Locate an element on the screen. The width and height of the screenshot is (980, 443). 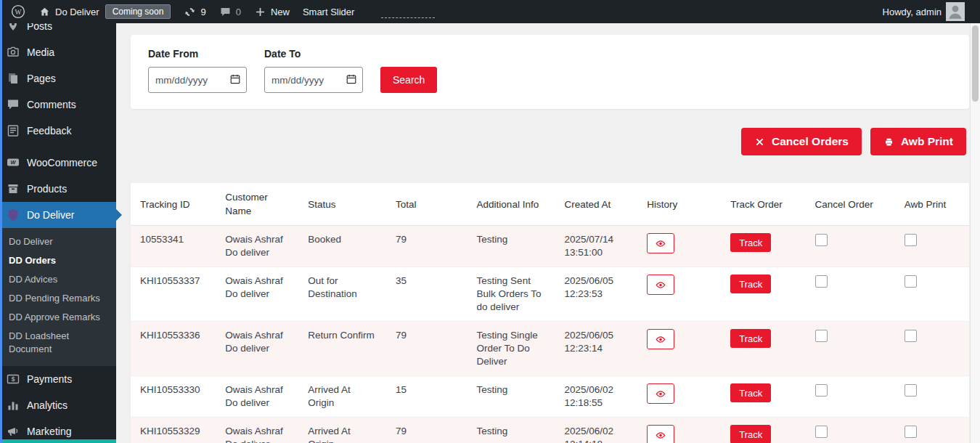
howdy-account-link: Howdy, admin is located at coordinates (923, 12).